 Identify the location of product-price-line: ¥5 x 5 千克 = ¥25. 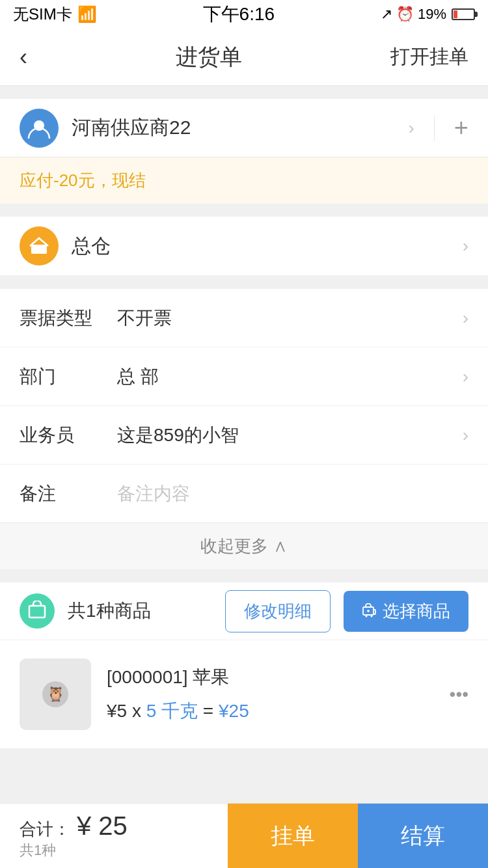
(271, 711).